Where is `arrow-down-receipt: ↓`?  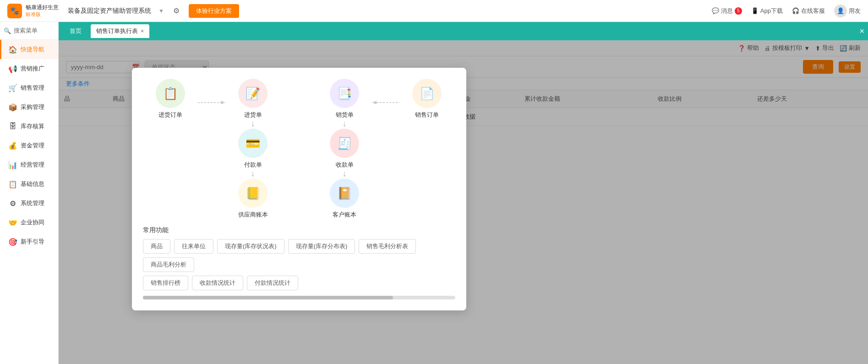 arrow-down-receipt: ↓ is located at coordinates (344, 174).